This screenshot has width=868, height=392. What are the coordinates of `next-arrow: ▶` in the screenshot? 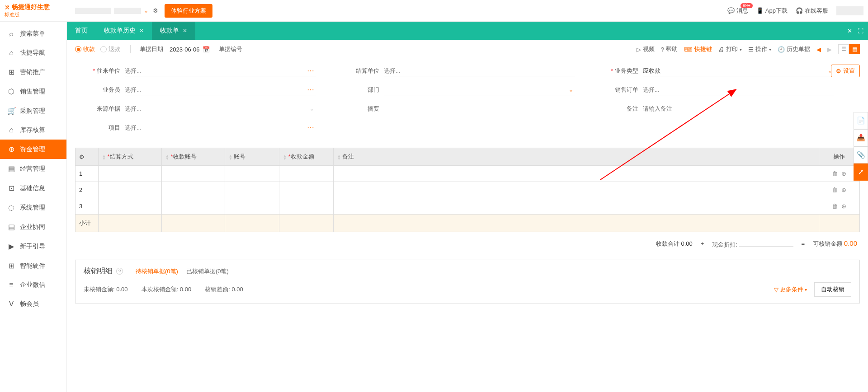 It's located at (830, 50).